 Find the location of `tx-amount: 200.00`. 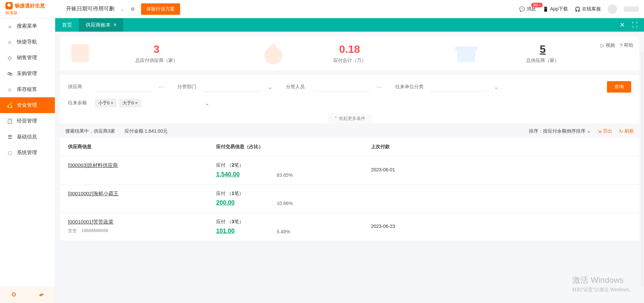

tx-amount: 200.00 is located at coordinates (246, 203).